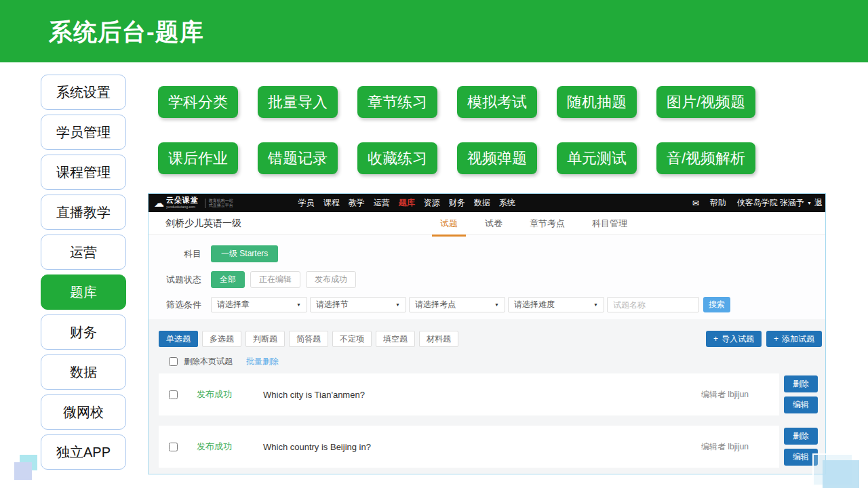 The width and height of the screenshot is (868, 488). Describe the element at coordinates (298, 159) in the screenshot. I see `feature-wrong-question-record: 错题记录` at that location.